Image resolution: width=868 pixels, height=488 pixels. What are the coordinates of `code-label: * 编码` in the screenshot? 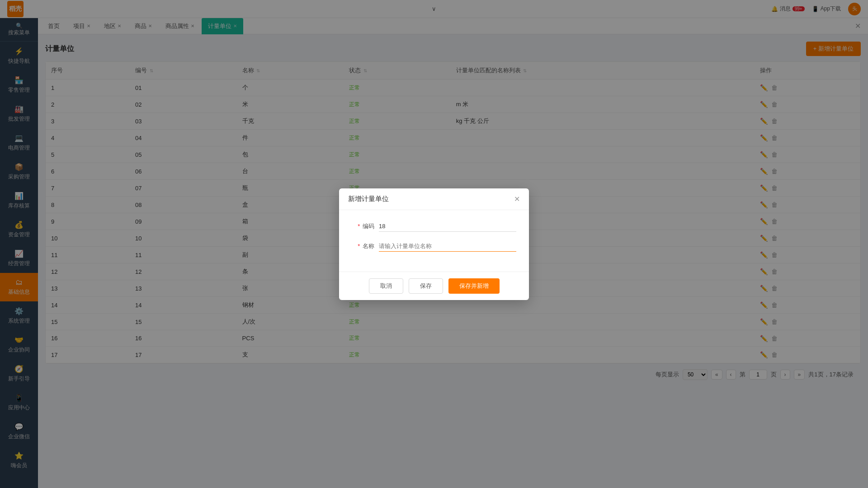 It's located at (363, 226).